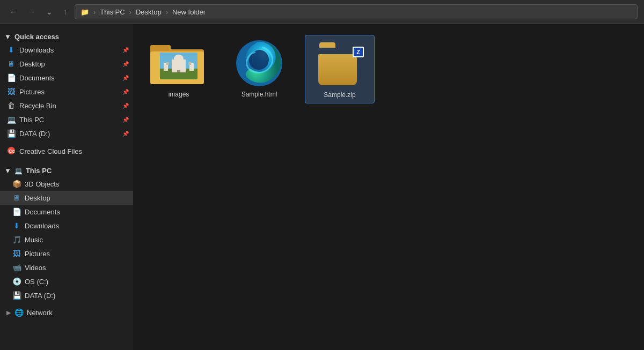 This screenshot has width=644, height=350. Describe the element at coordinates (17, 240) in the screenshot. I see `music-icon: 🎵` at that location.